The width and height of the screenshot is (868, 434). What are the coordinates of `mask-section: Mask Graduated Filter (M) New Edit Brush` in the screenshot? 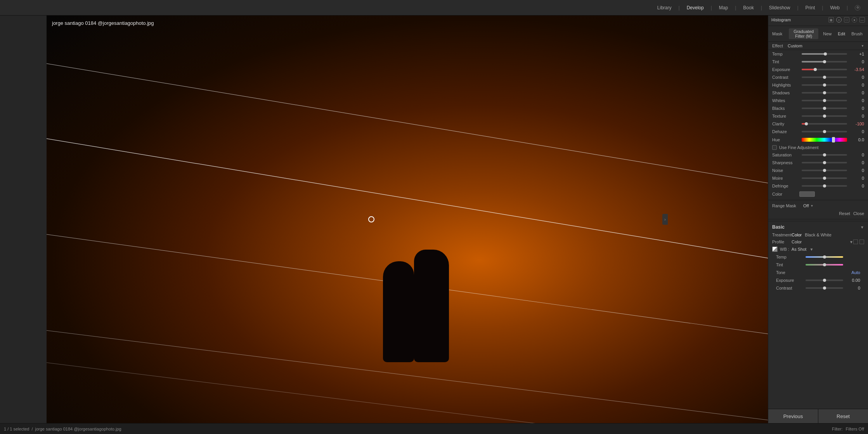 It's located at (818, 34).